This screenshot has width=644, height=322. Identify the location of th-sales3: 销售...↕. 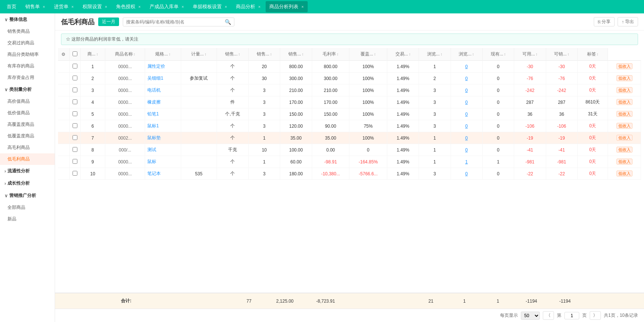
(296, 54).